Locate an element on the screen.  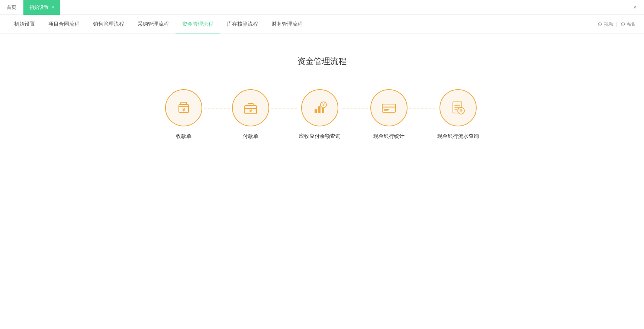
nav-sales: 销售管理流程 is located at coordinates (109, 24).